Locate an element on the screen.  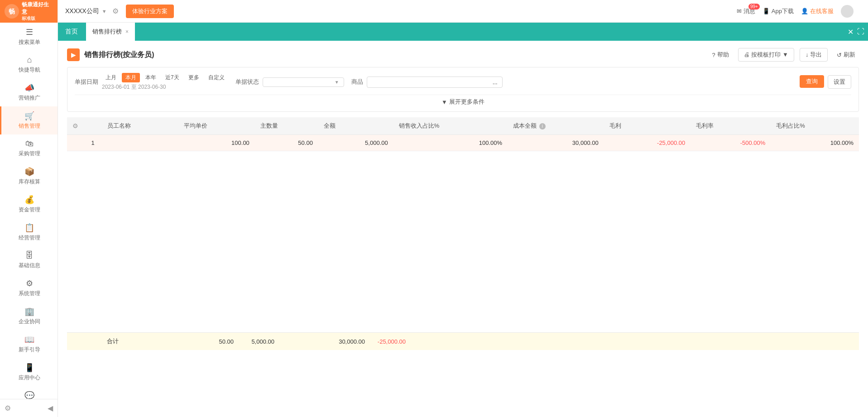
date-tab-lastmonth: 上月 is located at coordinates (111, 78).